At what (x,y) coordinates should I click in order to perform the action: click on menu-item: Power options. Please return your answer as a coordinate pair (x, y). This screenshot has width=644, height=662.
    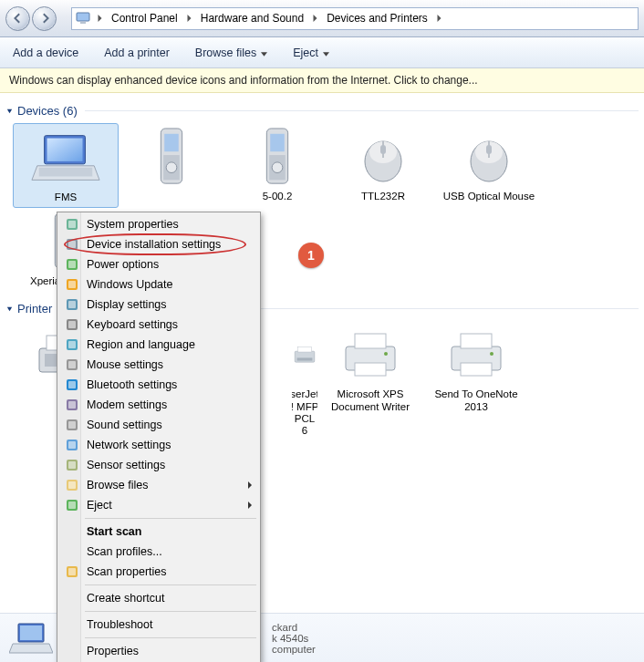
    Looking at the image, I should click on (159, 264).